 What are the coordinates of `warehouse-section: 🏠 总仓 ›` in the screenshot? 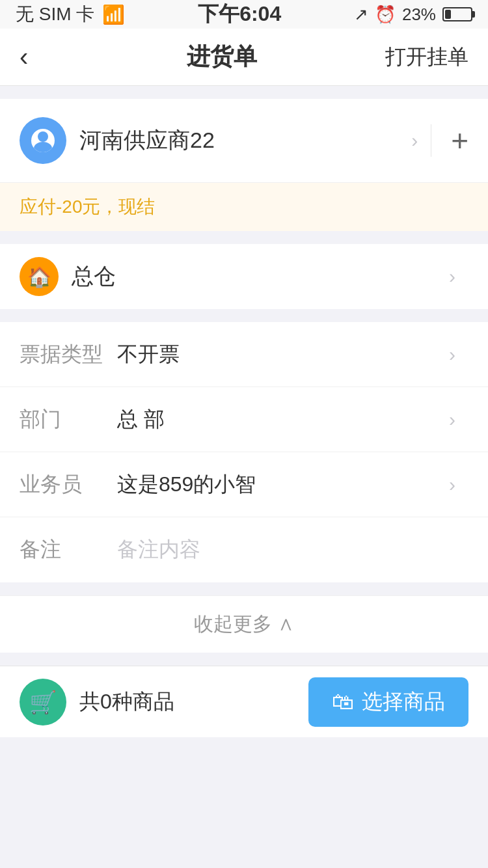 It's located at (244, 277).